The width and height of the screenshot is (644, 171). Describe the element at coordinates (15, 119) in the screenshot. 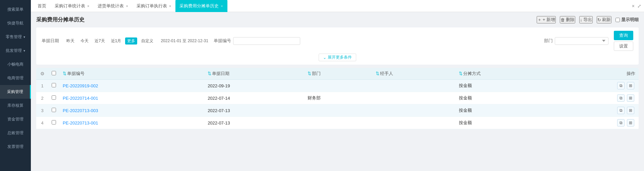

I see `sidebar-item-finance: 资金管理` at that location.